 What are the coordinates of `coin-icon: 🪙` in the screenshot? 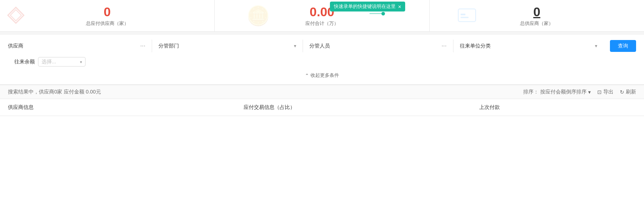 It's located at (258, 16).